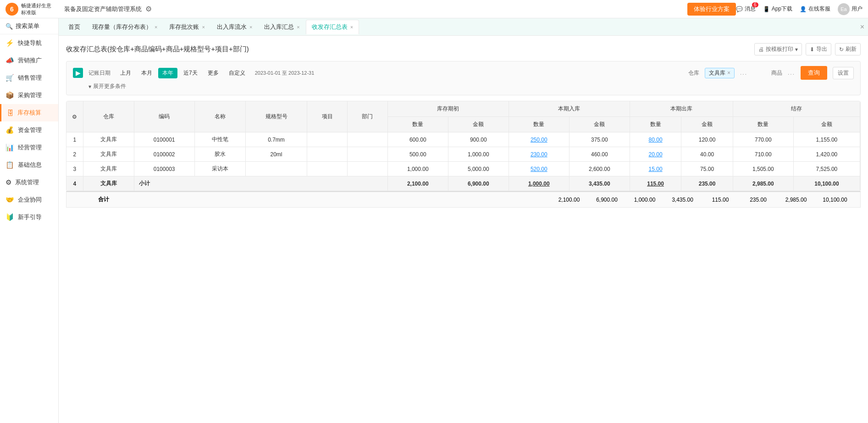  I want to click on tab-batch-ledger: 库存批次账 ×, so click(187, 27).